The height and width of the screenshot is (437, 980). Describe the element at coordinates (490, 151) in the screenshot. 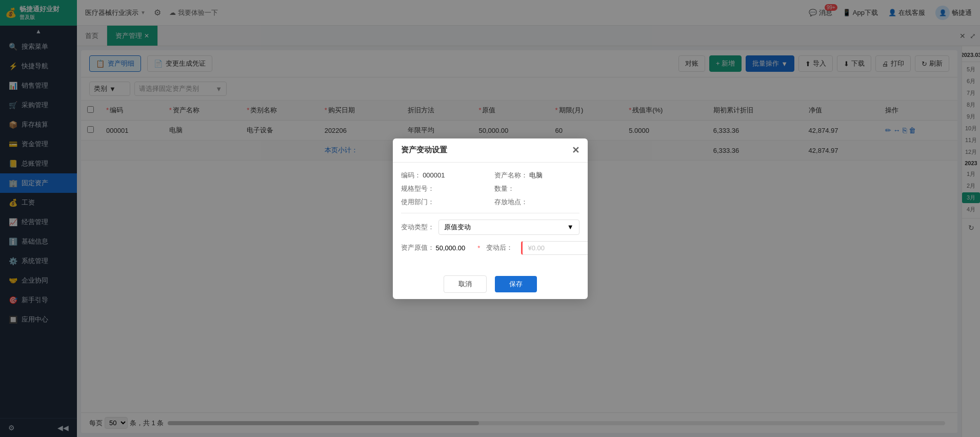

I see `dialog-header: 资产变动设置 ✕` at that location.